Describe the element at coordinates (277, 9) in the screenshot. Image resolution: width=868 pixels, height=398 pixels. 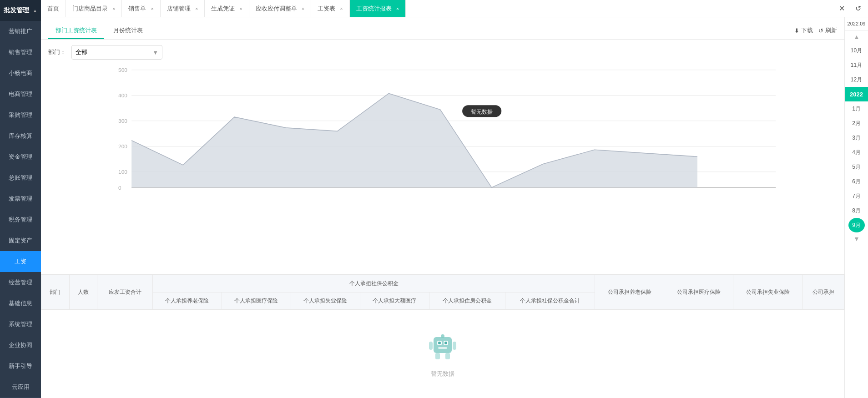
I see `tab-label: 应收应付调整单` at that location.